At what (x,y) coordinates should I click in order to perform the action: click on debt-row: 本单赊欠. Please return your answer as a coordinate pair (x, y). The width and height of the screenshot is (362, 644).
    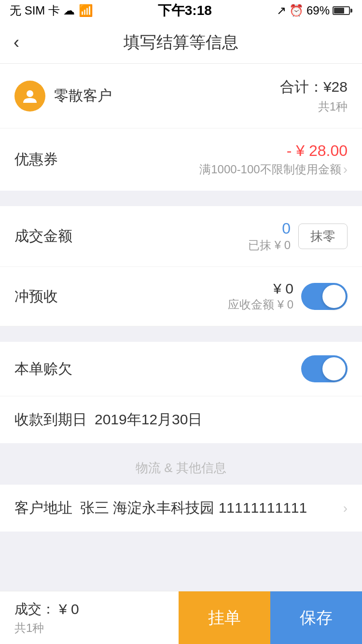
    Looking at the image, I should click on (181, 369).